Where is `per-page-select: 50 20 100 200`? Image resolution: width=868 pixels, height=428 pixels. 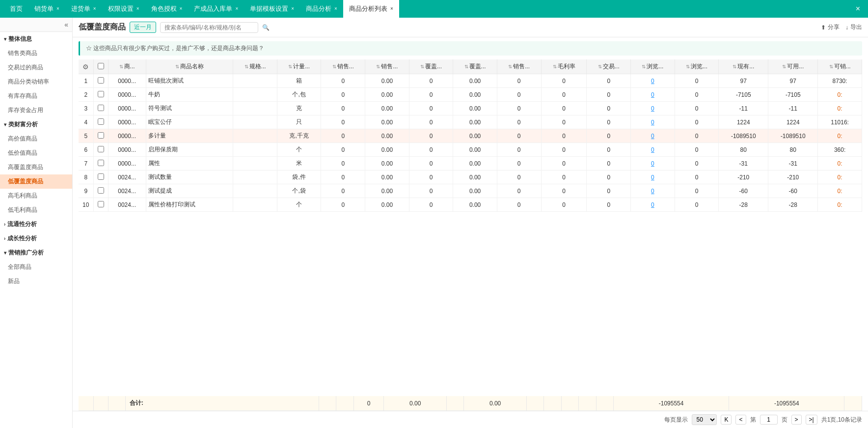
per-page-select: 50 20 100 200 is located at coordinates (704, 420).